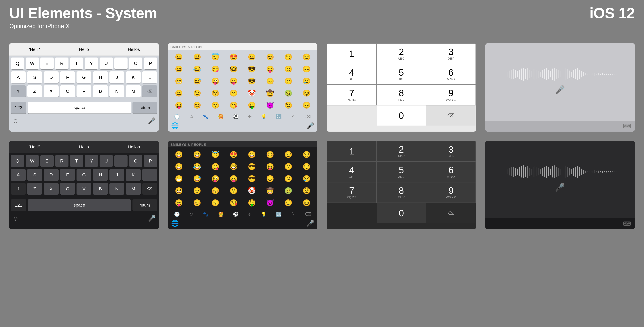 The height and width of the screenshot is (327, 644). I want to click on key-M: M, so click(133, 91).